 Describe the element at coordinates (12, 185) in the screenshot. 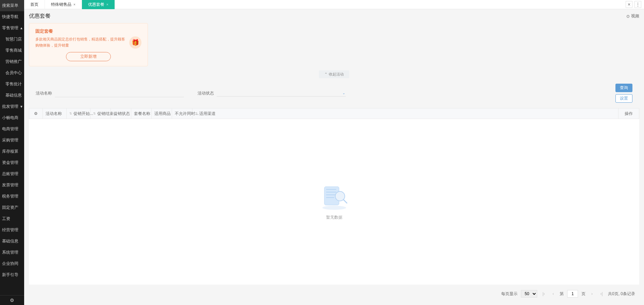

I see `sidebar-item-invoice: 发票管理` at that location.